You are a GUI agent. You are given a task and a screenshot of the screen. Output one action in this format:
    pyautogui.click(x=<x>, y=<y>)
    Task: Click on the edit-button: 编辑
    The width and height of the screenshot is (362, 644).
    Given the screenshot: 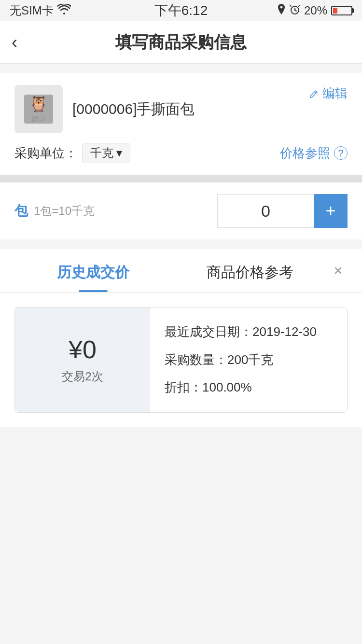 What is the action you would take?
    pyautogui.click(x=328, y=94)
    